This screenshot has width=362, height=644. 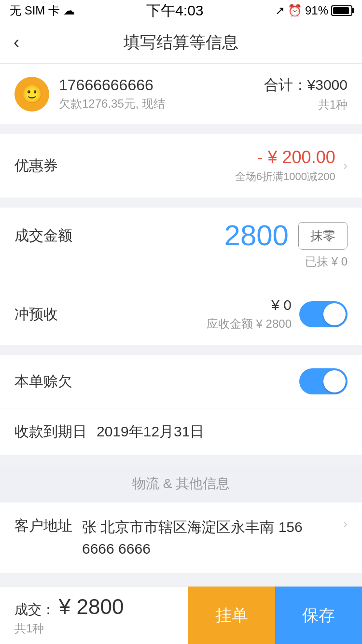 I want to click on sim-wifi-label: 无 SIM 卡 ☁, so click(x=42, y=11).